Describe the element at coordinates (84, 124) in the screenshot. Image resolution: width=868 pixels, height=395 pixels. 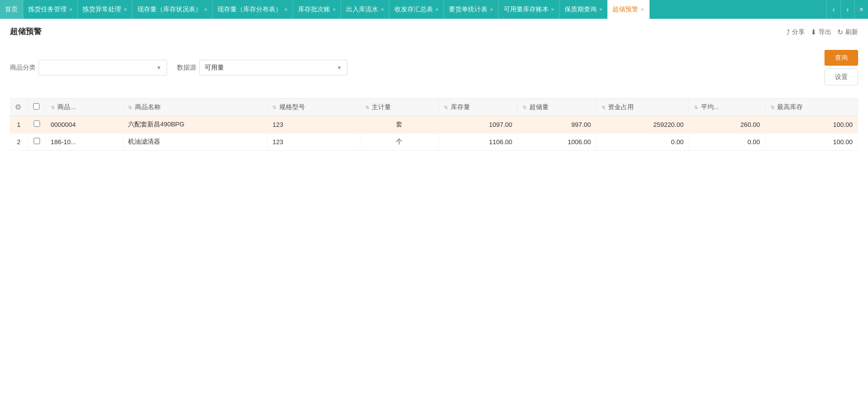
I see `product-code-cell: 0000004` at that location.